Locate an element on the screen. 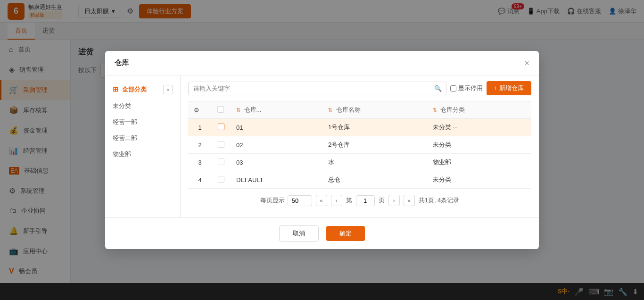 The image size is (644, 300). table-row: 2 02 2号仓库 未分类 is located at coordinates (360, 145).